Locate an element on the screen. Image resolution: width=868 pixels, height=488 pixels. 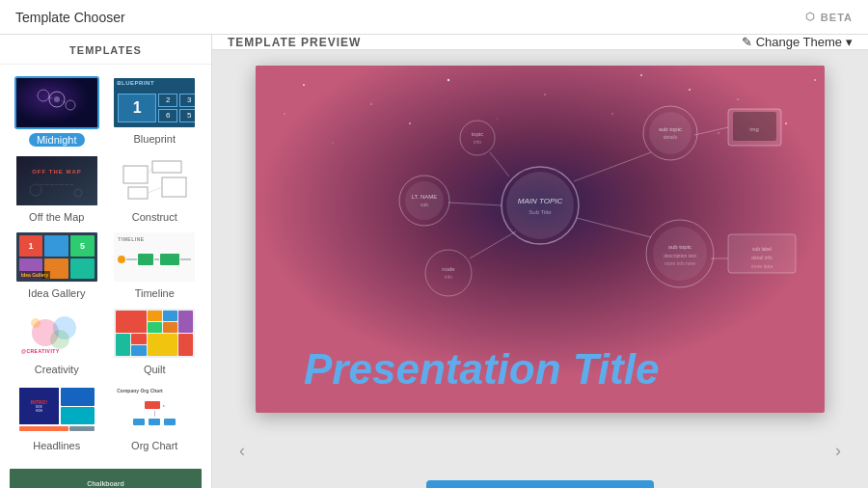
preview-footer: Use this Template is located at coordinates (540, 480).